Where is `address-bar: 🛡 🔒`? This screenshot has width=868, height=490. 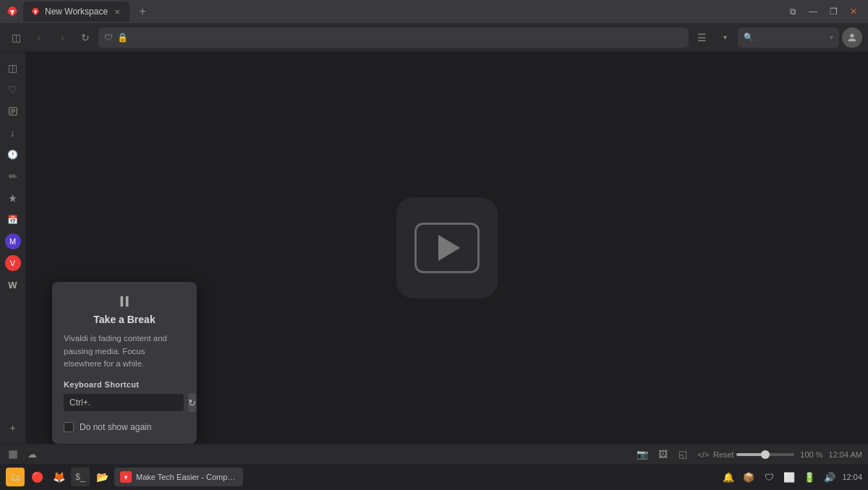
address-bar: 🛡 🔒 is located at coordinates (393, 38).